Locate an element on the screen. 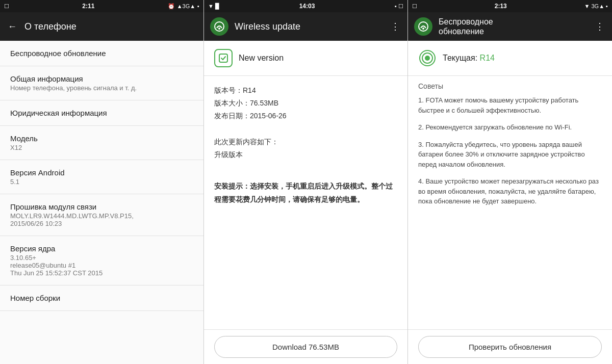 This screenshot has height=364, width=612. status-icons-1: ⏰ ▲3G▲ ▪ is located at coordinates (184, 6).